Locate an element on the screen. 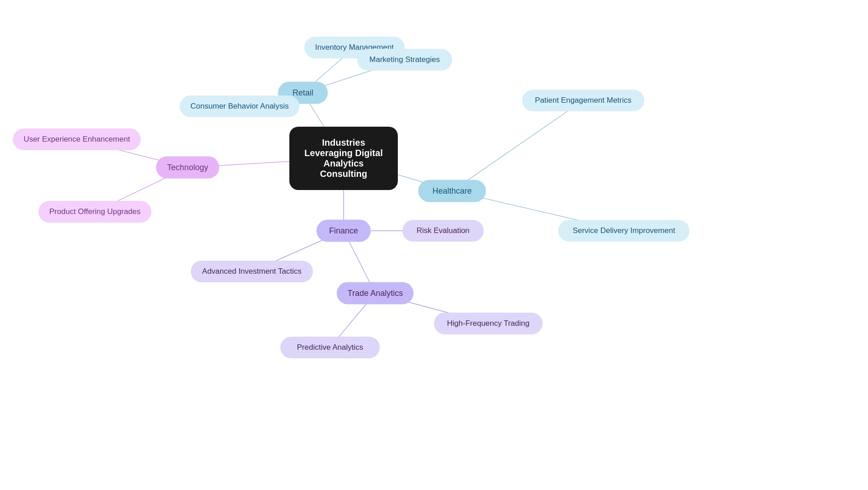  technology-node: Technology is located at coordinates (188, 167).